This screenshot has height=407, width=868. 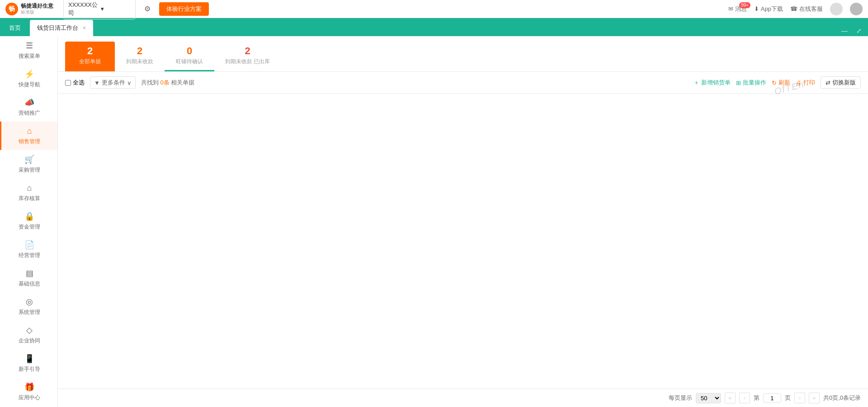 What do you see at coordinates (140, 56) in the screenshot?
I see `stat-tab-overdue-unpaid: 2 到期未收款` at bounding box center [140, 56].